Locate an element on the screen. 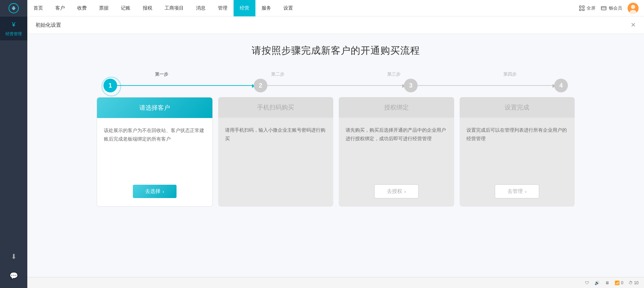 Image resolution: width=644 pixels, height=288 pixels. nav-customer: 客户 is located at coordinates (60, 8).